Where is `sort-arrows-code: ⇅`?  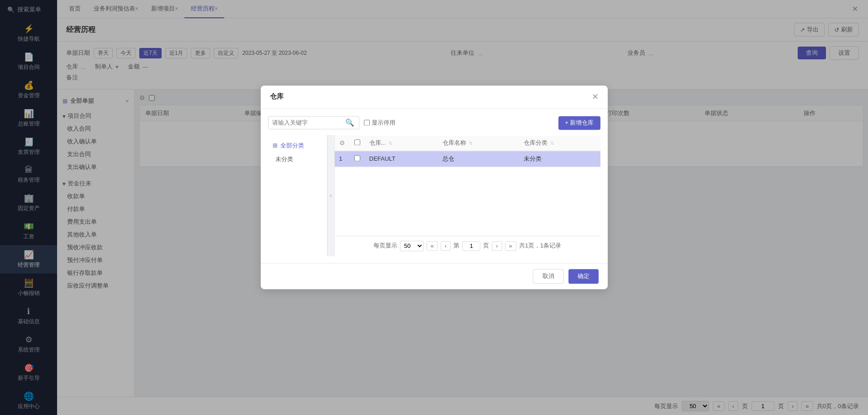
sort-arrows-code: ⇅ is located at coordinates (390, 143).